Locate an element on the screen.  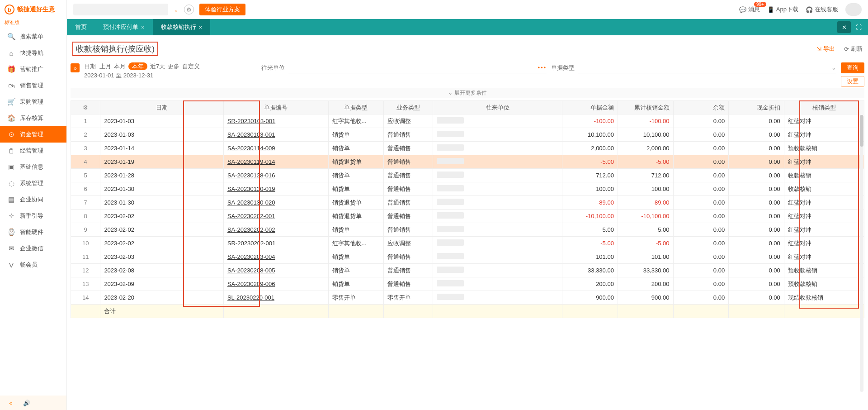
tab-1: 预付冲应付单× is located at coordinates (124, 27).